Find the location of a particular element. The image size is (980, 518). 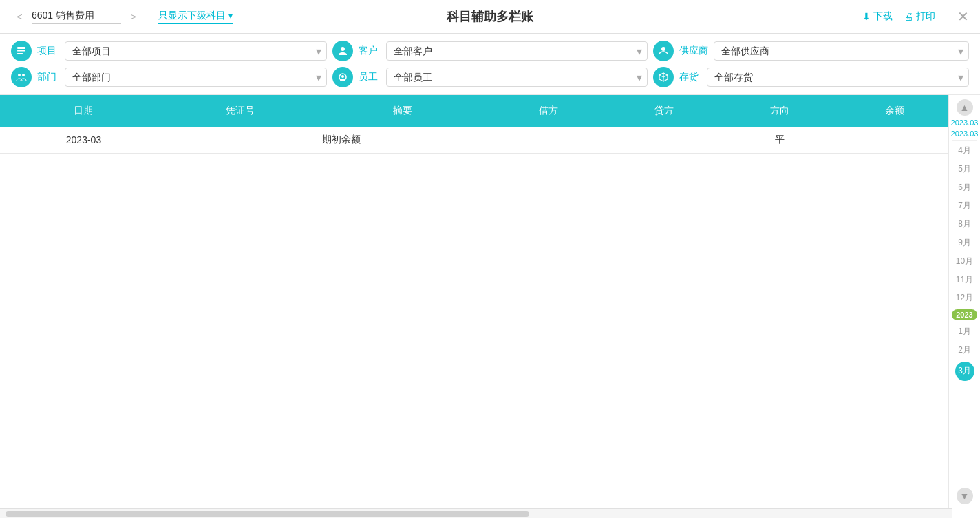

year-badge-2023: 2023 is located at coordinates (964, 315).